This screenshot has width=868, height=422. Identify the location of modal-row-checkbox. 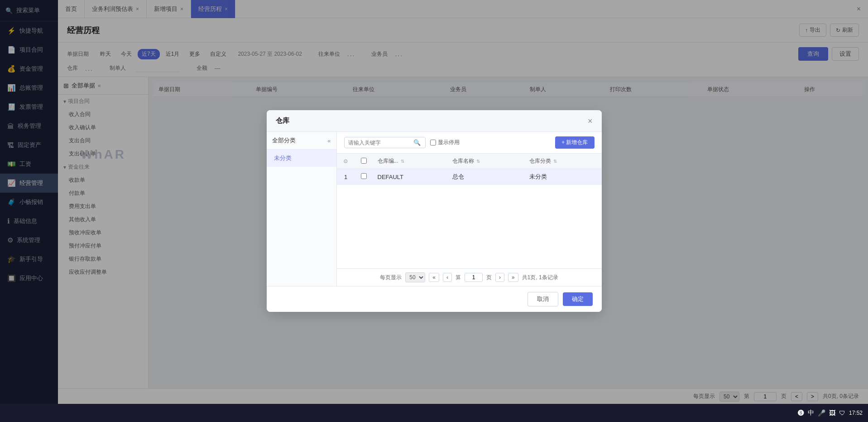
(364, 176).